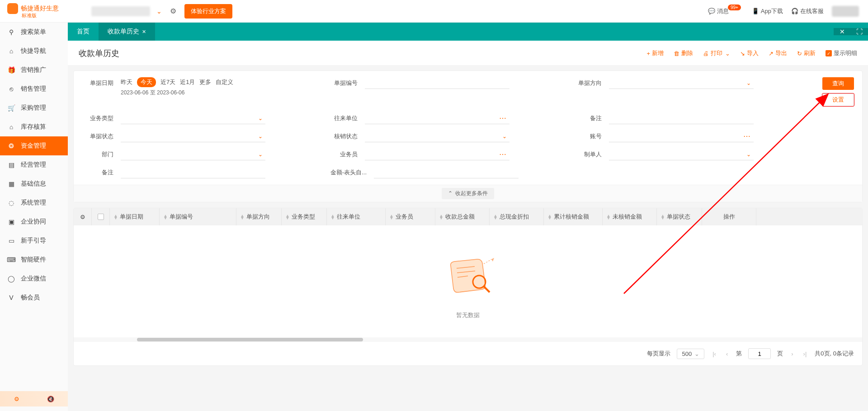  What do you see at coordinates (468, 340) in the screenshot?
I see `horizontal-scrollbar` at bounding box center [468, 340].